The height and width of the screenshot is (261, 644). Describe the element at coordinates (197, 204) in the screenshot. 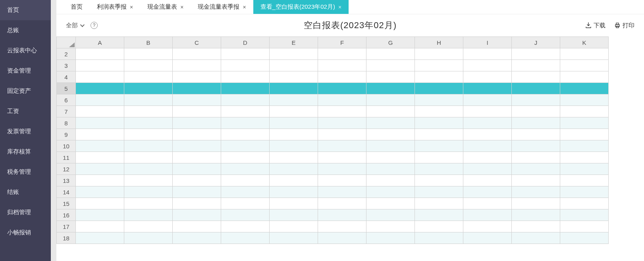

I see `cell-C15` at that location.